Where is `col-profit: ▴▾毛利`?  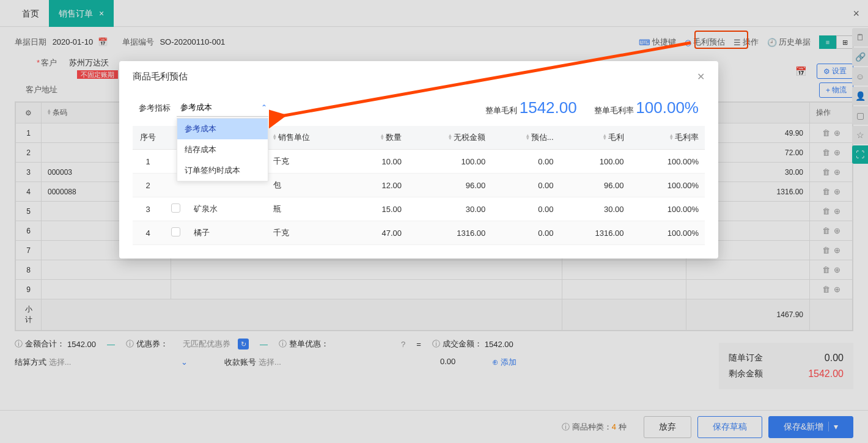
col-profit: ▴▾毛利 is located at coordinates (595, 138).